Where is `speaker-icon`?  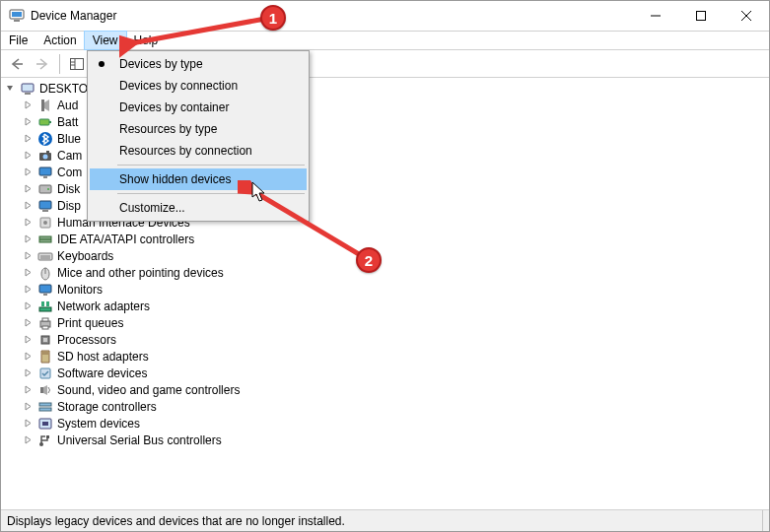 speaker-icon is located at coordinates (45, 105).